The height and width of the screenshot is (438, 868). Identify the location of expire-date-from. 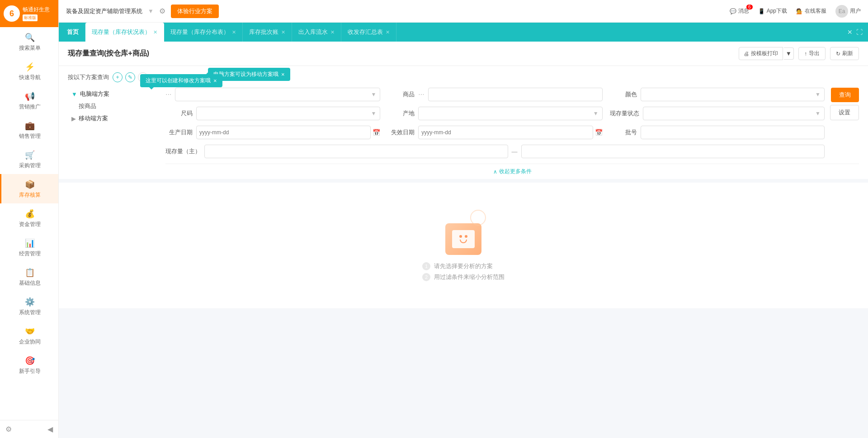
(505, 132).